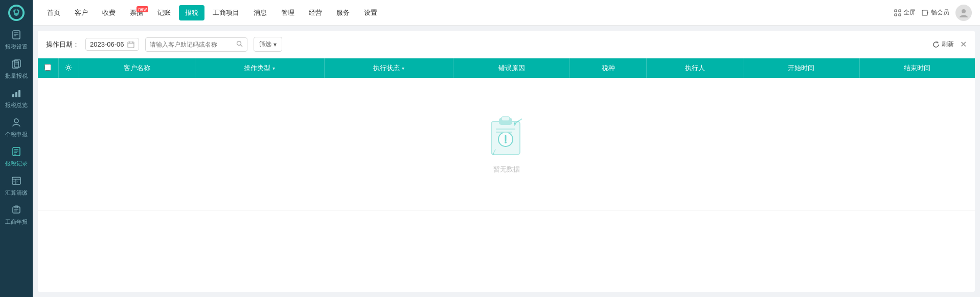 This screenshot has width=980, height=297. I want to click on close-button: ✕, so click(963, 44).